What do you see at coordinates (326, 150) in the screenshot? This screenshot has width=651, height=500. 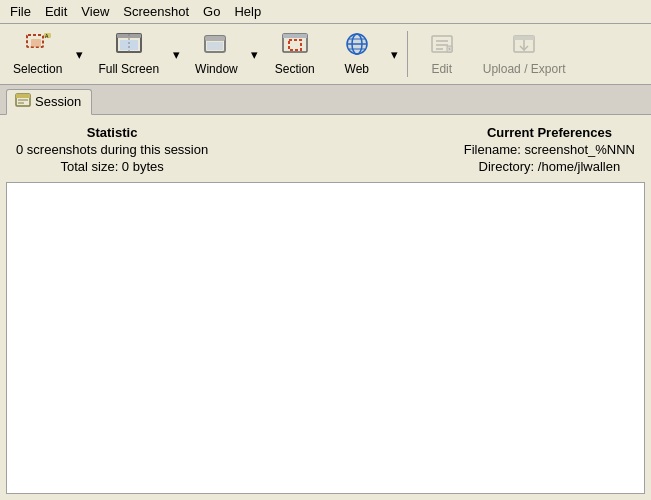 I see `stats-row: Statistic 0 screenshots during this sess…` at bounding box center [326, 150].